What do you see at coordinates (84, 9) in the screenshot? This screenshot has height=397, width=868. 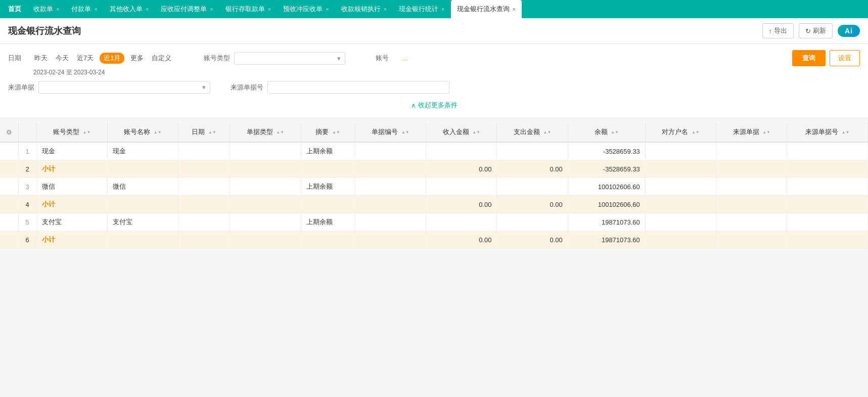 I see `nav-tab-fukuan: 付款单 ×` at bounding box center [84, 9].